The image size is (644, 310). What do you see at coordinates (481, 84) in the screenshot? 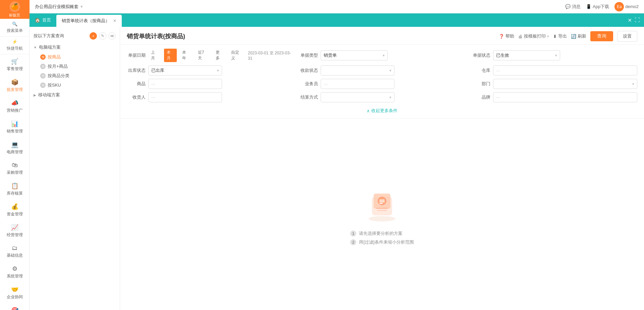
I see `department-label: 部门` at bounding box center [481, 84].